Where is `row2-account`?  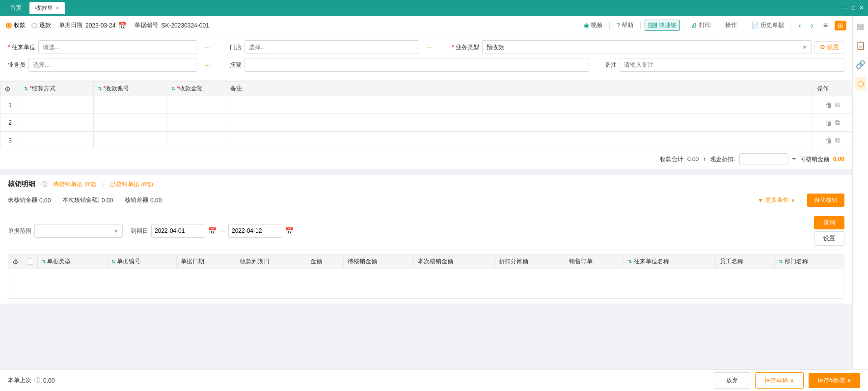 row2-account is located at coordinates (131, 123).